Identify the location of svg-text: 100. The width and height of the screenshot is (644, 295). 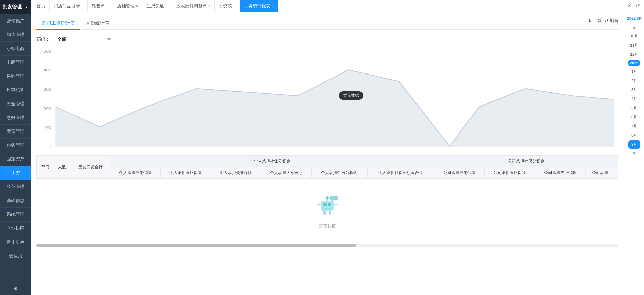
(47, 128).